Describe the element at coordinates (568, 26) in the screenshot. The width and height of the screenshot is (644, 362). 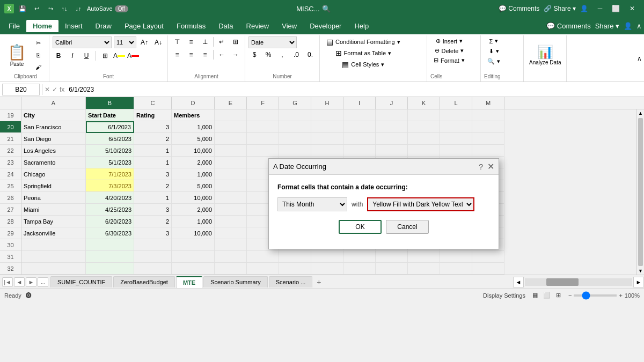
I see `ribbon-comments: 💬 Comments` at that location.